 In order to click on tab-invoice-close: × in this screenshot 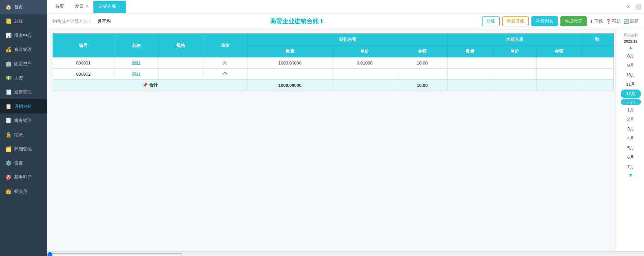, I will do `click(87, 6)`.